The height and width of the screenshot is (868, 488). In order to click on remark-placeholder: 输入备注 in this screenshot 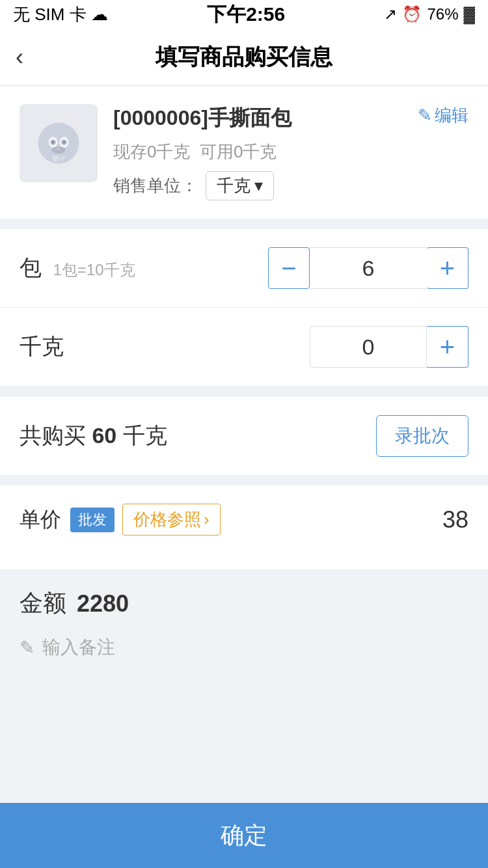, I will do `click(79, 647)`.